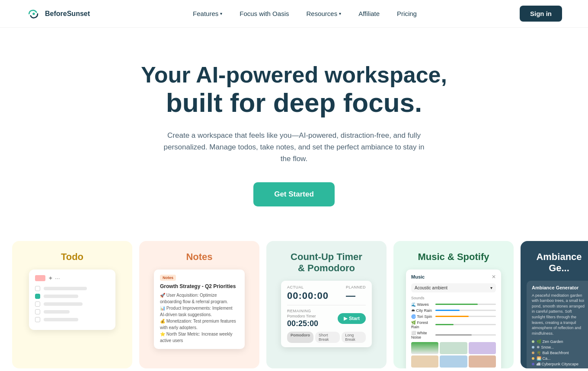 The height and width of the screenshot is (371, 588). I want to click on feature-card-timer: Count-Up Timer& Pomodoro ACTUAL 00:00:00…, so click(326, 305).